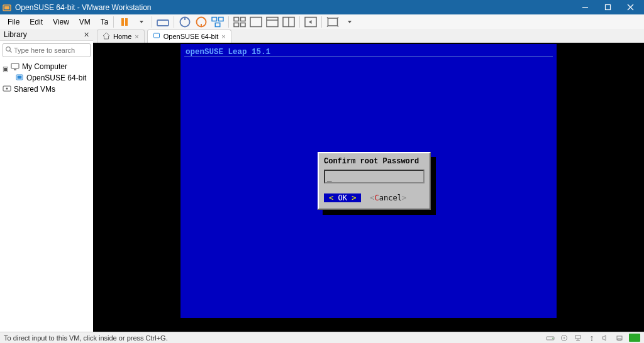 The width and height of the screenshot is (644, 343). Describe the element at coordinates (342, 198) in the screenshot. I see `ok-button: OK` at that location.